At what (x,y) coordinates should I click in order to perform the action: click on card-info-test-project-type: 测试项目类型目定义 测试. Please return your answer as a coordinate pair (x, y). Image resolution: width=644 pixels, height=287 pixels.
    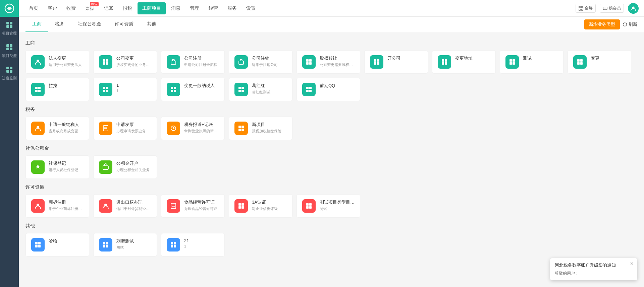
    Looking at the image, I should click on (337, 205).